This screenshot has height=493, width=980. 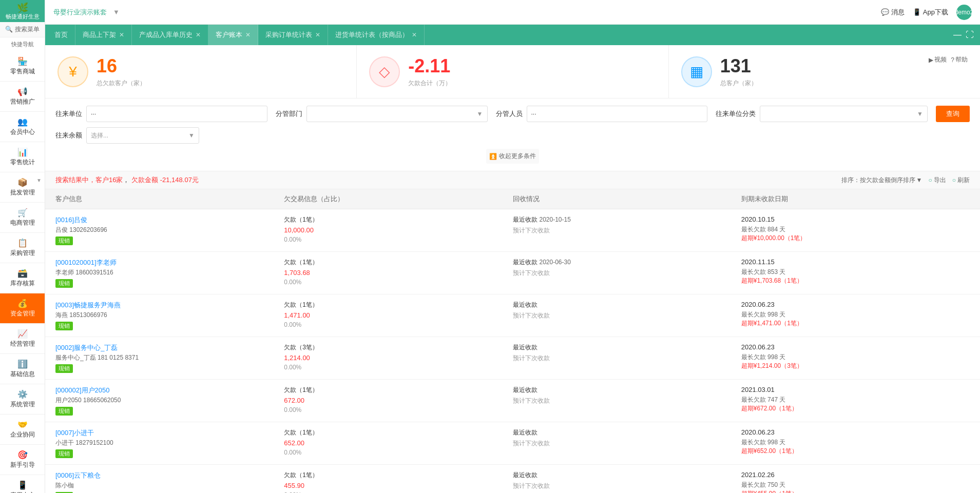 What do you see at coordinates (398, 314) in the screenshot?
I see `debt-info-cell: 欠款（1笔） 1,471.00 0.00%` at bounding box center [398, 314].